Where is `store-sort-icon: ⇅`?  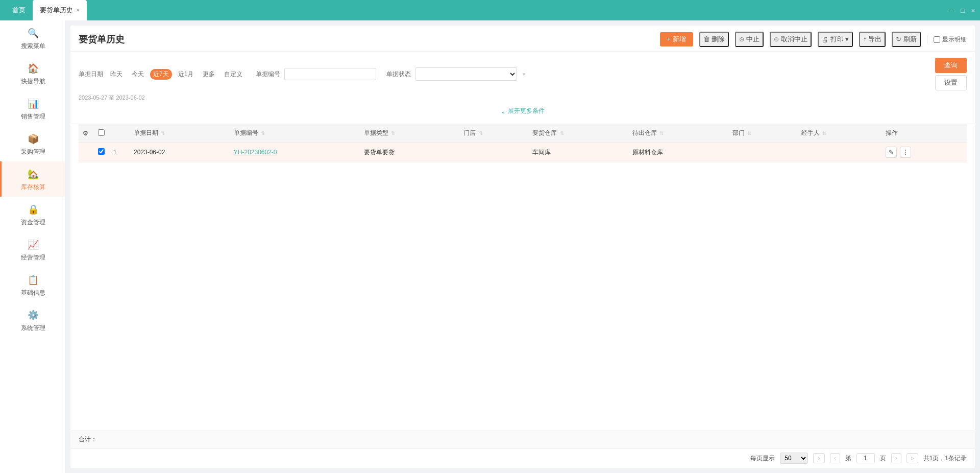 store-sort-icon: ⇅ is located at coordinates (481, 133).